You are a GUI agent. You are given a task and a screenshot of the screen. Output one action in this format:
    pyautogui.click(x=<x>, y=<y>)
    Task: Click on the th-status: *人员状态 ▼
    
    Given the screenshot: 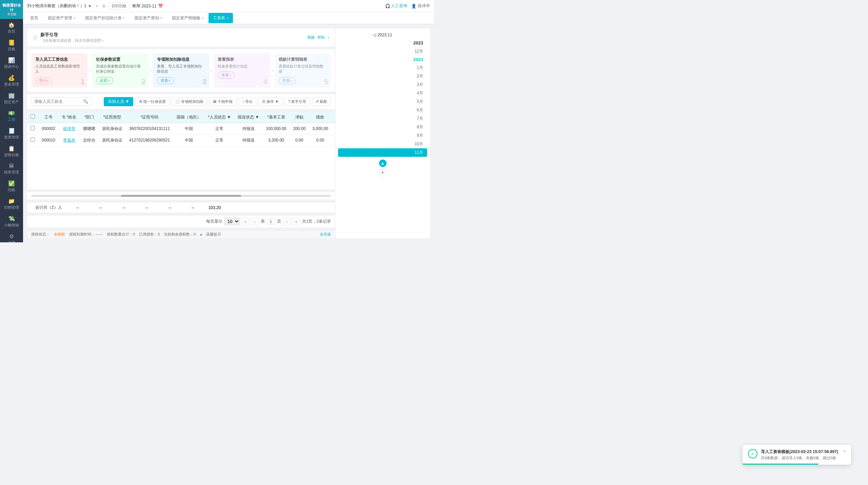 What is the action you would take?
    pyautogui.click(x=219, y=117)
    